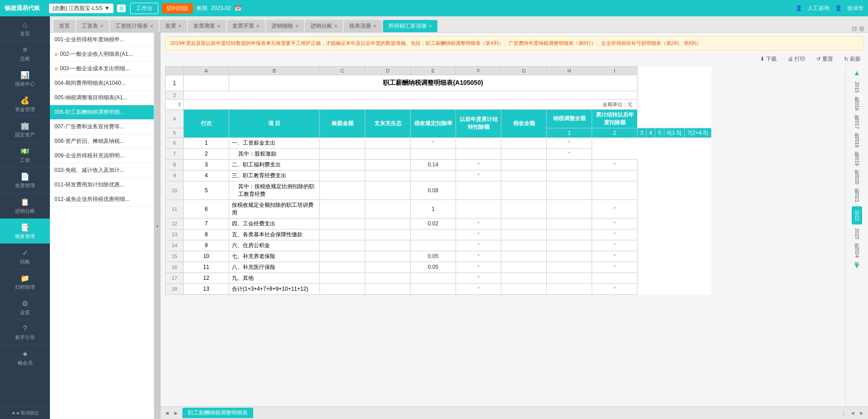  I want to click on tab-minimize-icon: ⊟, so click(854, 29).